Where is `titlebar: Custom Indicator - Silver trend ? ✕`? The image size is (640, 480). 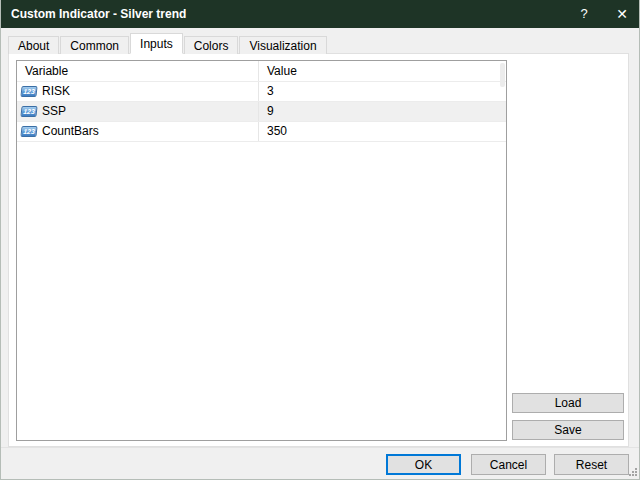 titlebar: Custom Indicator - Silver trend ? ✕ is located at coordinates (320, 14).